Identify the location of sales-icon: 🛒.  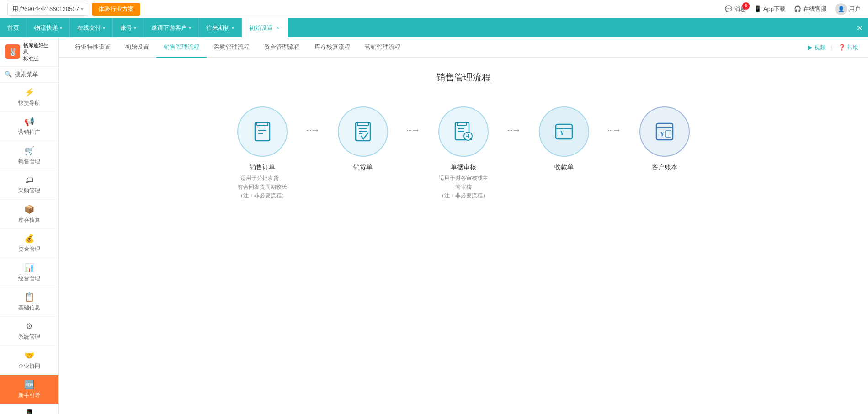
(29, 151).